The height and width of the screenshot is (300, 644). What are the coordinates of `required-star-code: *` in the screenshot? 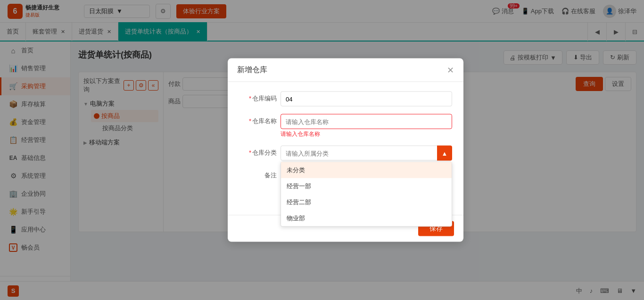 It's located at (250, 98).